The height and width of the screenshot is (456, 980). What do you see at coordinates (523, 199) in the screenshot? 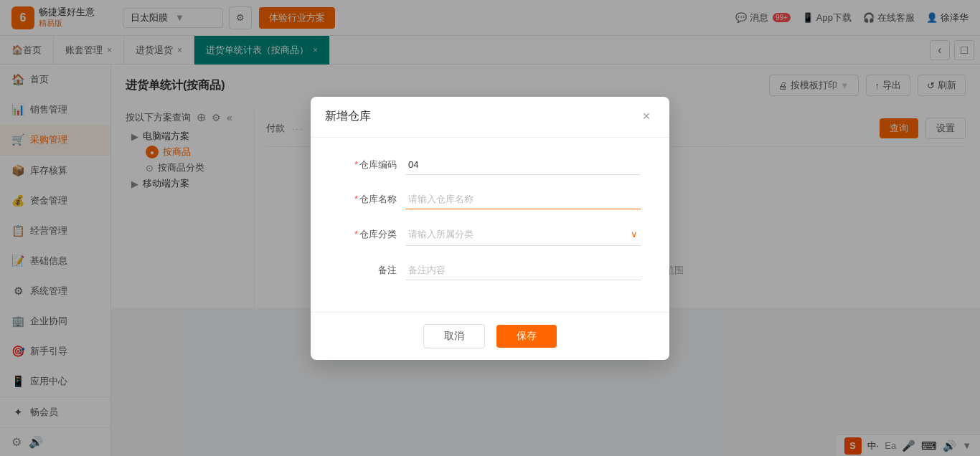
I see `name-input` at bounding box center [523, 199].